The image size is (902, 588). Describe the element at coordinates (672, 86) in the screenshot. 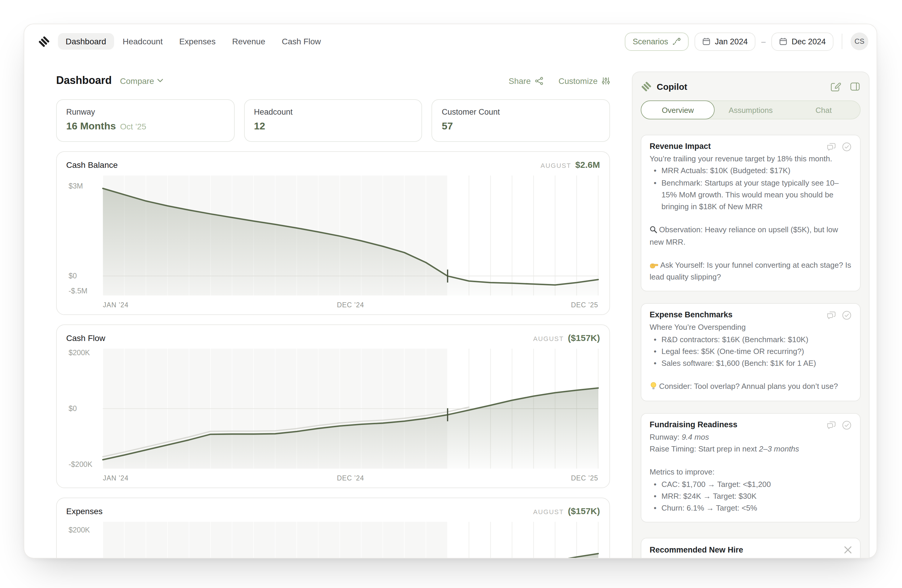

I see `copilot-title: Copilot` at that location.